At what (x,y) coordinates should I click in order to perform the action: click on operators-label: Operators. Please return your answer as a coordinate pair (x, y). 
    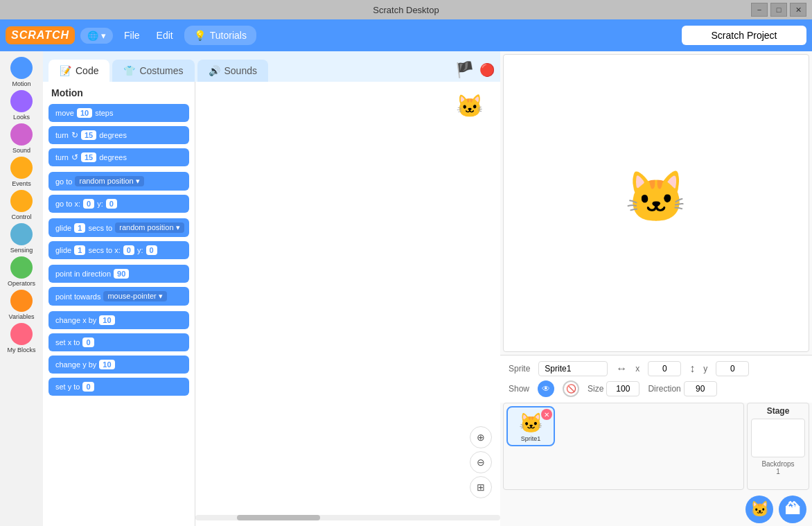
    Looking at the image, I should click on (21, 283).